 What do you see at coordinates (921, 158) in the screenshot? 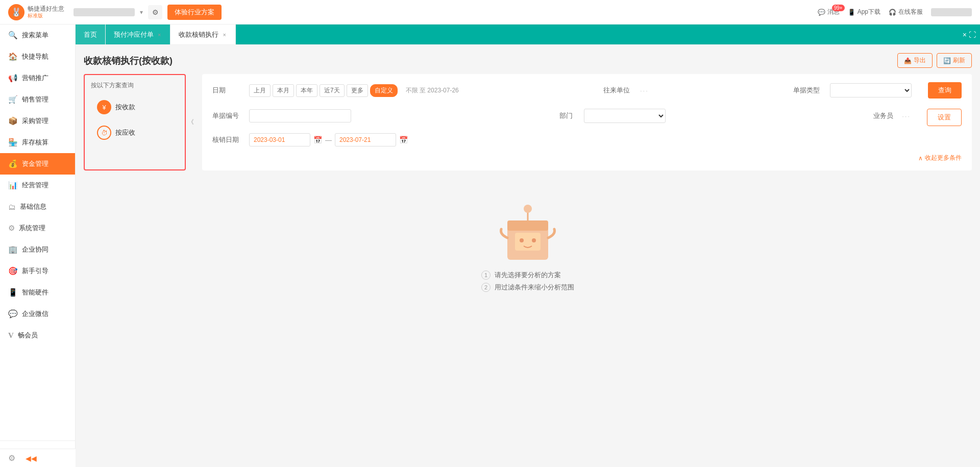
I see `collapse-arrow-icon: ∧` at bounding box center [921, 158].